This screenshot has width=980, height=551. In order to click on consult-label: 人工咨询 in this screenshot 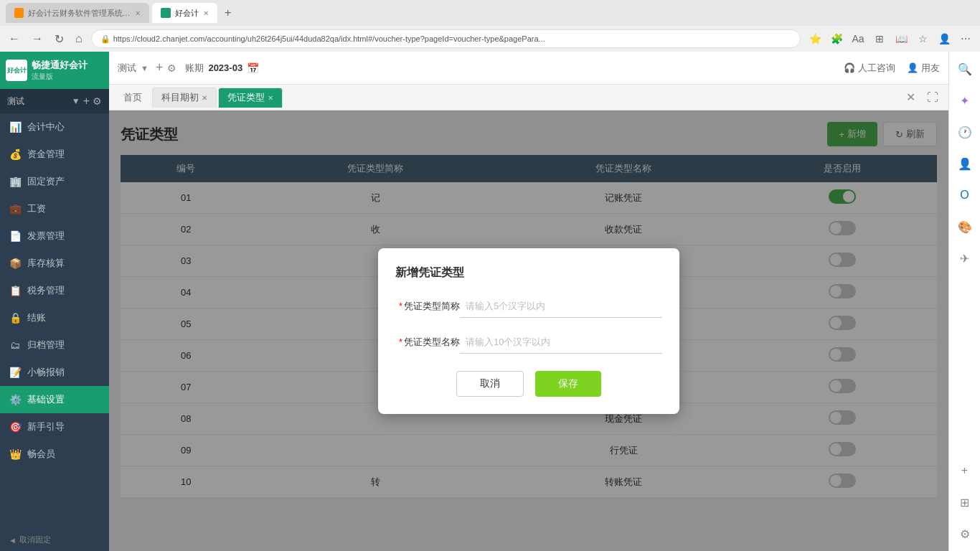, I will do `click(877, 68)`.